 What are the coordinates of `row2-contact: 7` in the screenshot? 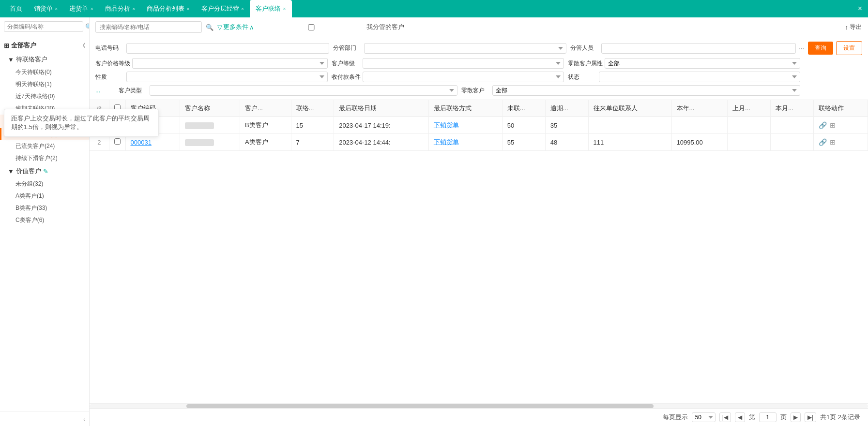 It's located at (313, 142).